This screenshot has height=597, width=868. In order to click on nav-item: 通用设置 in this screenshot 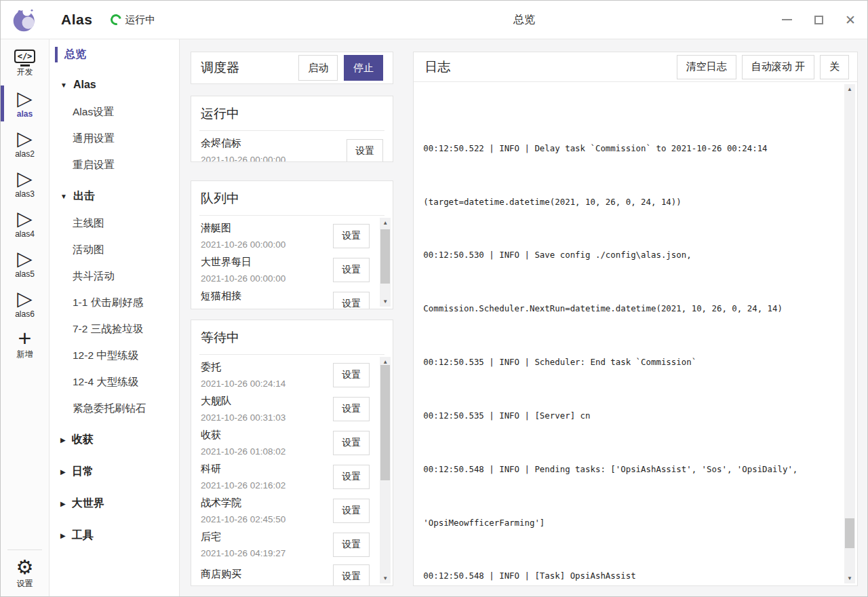, I will do `click(114, 138)`.